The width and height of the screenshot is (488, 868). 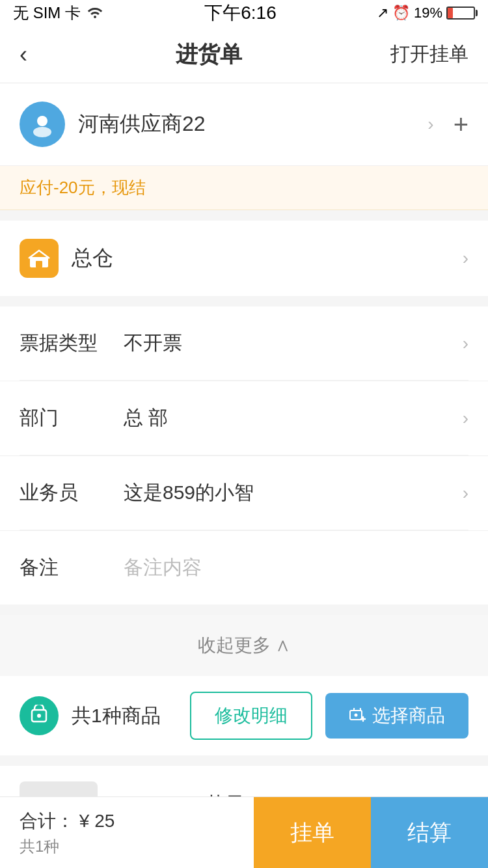 What do you see at coordinates (47, 13) in the screenshot?
I see `carrier-label: 无 SIM 卡` at bounding box center [47, 13].